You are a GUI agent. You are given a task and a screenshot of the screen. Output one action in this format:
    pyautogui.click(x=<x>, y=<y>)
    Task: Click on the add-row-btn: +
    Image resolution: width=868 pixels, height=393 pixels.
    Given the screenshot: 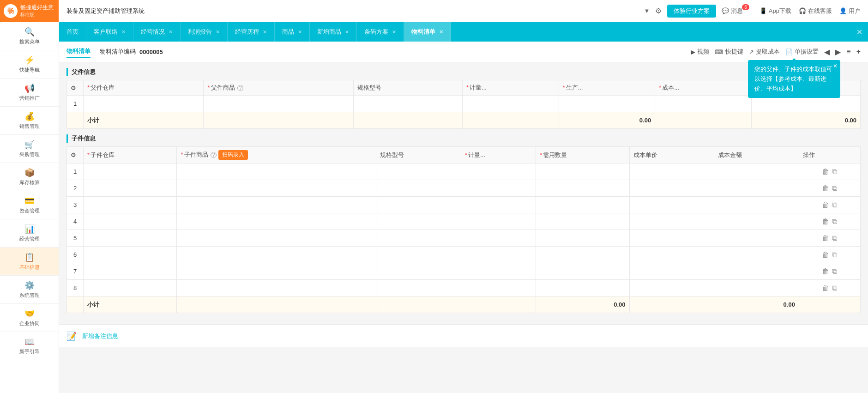 What is the action you would take?
    pyautogui.click(x=859, y=52)
    